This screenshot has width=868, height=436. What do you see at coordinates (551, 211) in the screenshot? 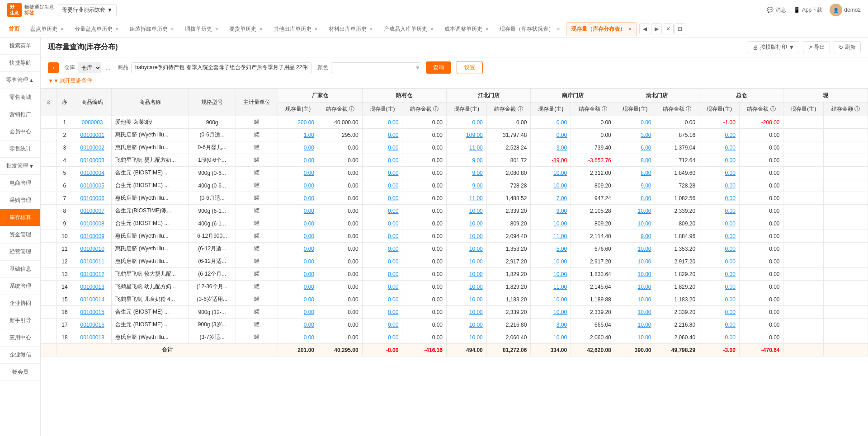
I see `row-w4-qty: 9.00` at bounding box center [551, 211].